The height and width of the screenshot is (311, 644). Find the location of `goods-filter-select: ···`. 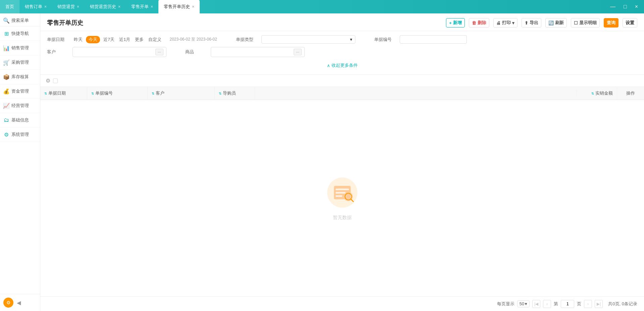

goods-filter-select: ··· is located at coordinates (258, 52).